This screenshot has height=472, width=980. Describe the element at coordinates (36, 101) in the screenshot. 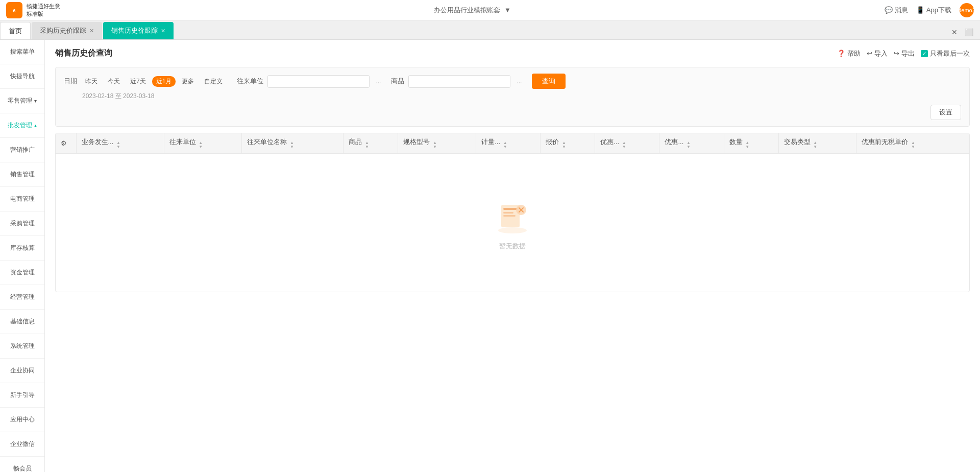

I see `sidebar-retail-arrow: ▾` at that location.